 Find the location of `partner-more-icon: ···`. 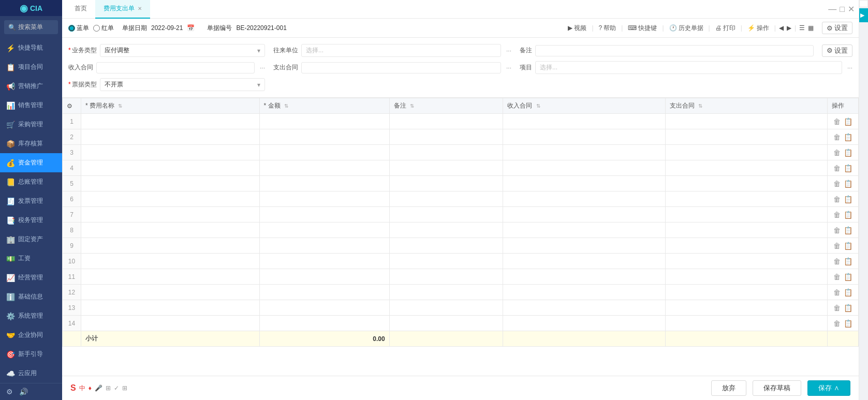

partner-more-icon: ··· is located at coordinates (509, 51).